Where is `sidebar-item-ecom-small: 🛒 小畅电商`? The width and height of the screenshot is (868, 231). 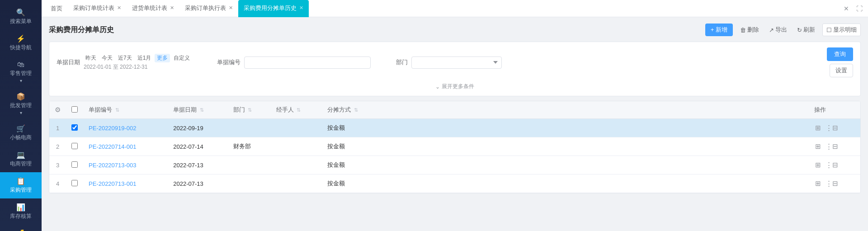 sidebar-item-ecom-small: 🛒 小畅电商 is located at coordinates (21, 133).